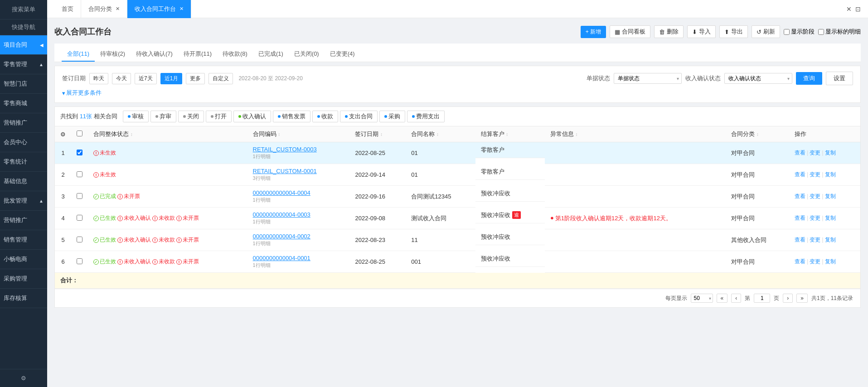 The image size is (868, 387). What do you see at coordinates (24, 103) in the screenshot?
I see `sidebar-item-retail-mall: 零售商城` at bounding box center [24, 103].